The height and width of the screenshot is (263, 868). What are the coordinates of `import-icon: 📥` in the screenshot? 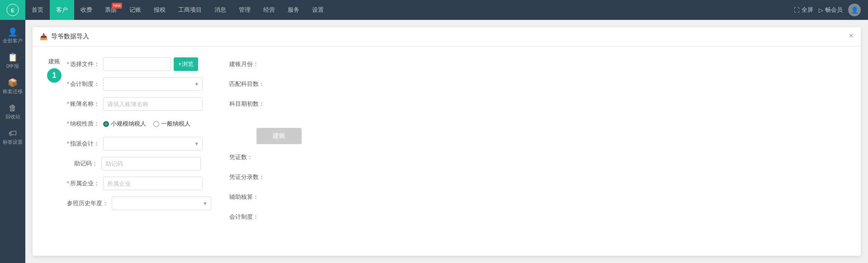 It's located at (43, 37).